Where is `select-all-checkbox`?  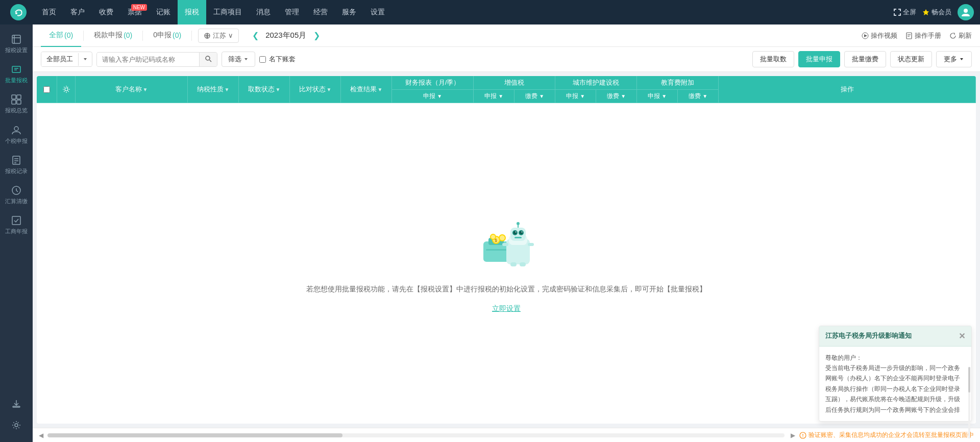
select-all-checkbox is located at coordinates (47, 90).